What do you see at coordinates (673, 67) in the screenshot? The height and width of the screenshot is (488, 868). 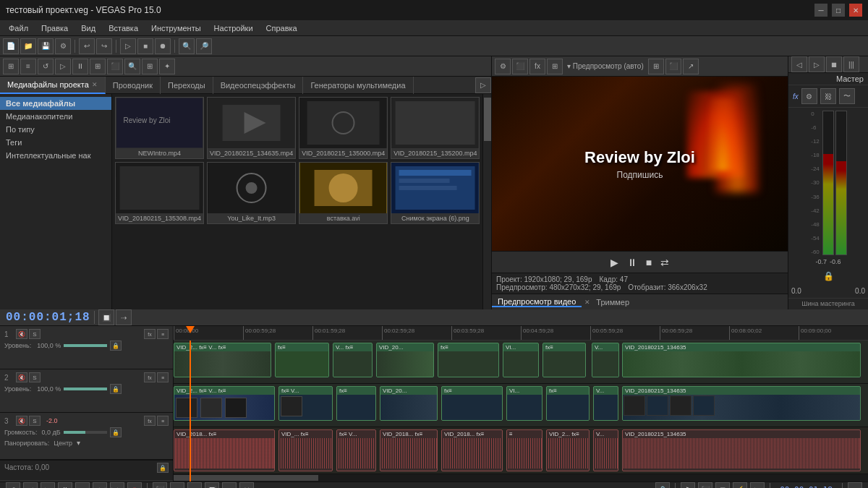 I see `preview-snap-btn: ⬛` at bounding box center [673, 67].